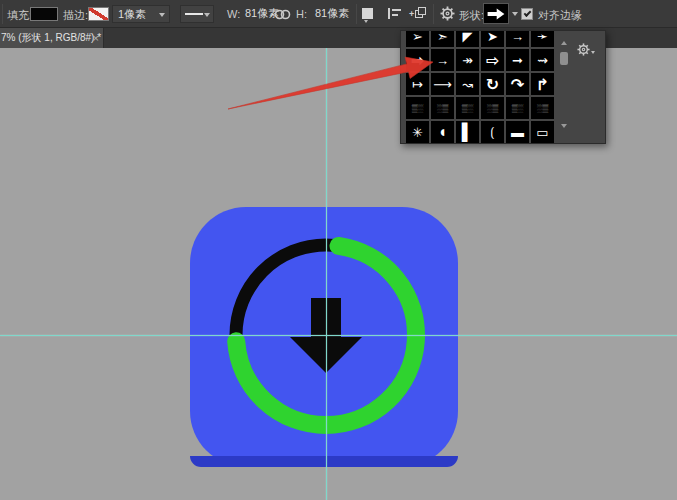 This screenshot has width=677, height=500. I want to click on shape-thumbnail: ◤, so click(468, 38).